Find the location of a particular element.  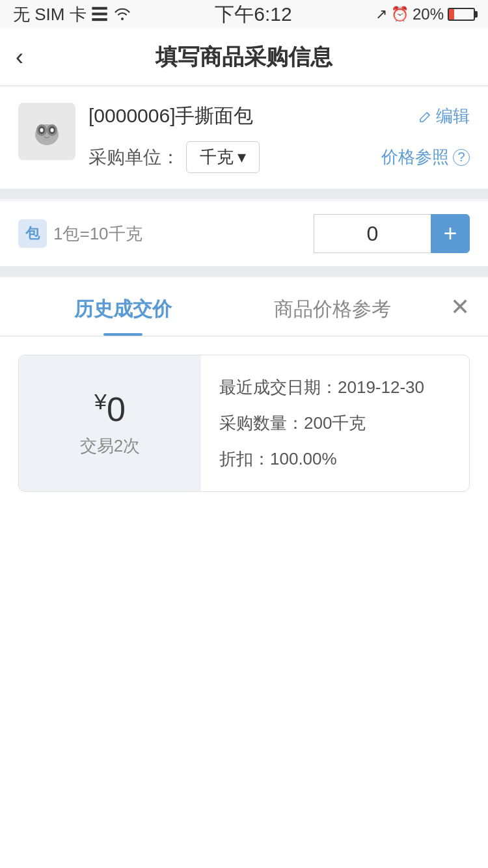

product-image is located at coordinates (47, 131).